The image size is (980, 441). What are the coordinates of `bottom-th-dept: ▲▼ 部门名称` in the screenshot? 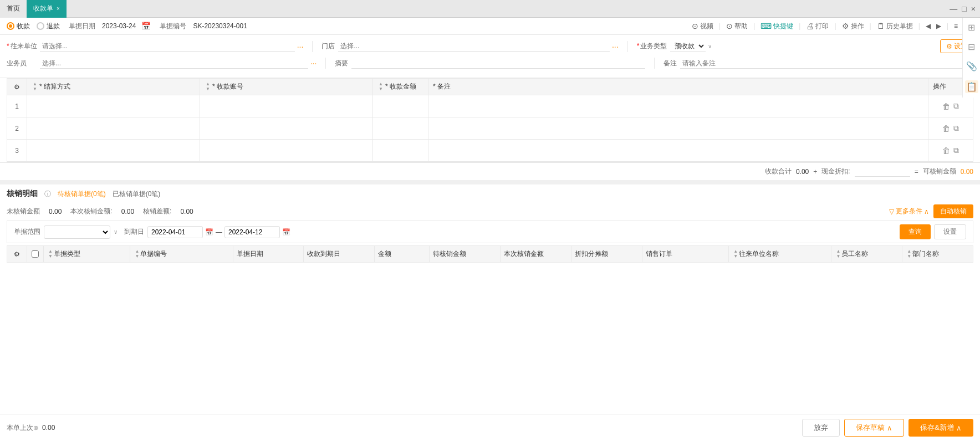 It's located at (938, 254).